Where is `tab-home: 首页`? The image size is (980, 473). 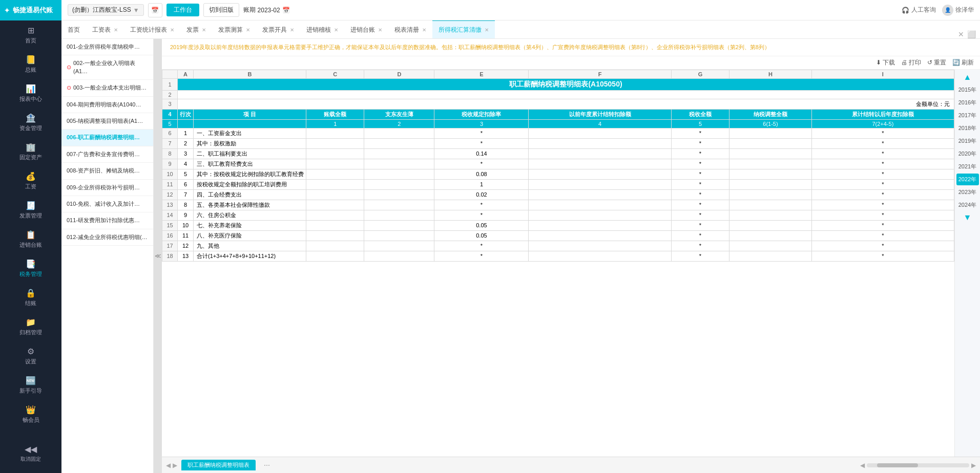 tab-home: 首页 is located at coordinates (74, 30).